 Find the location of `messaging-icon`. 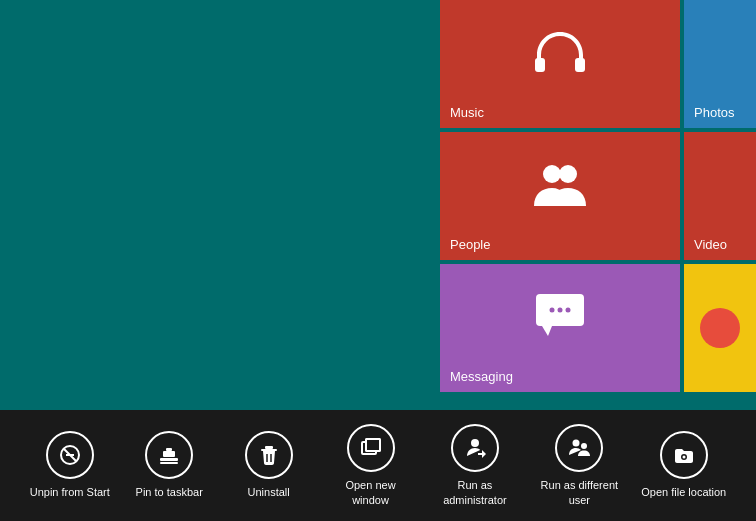

messaging-icon is located at coordinates (560, 315).